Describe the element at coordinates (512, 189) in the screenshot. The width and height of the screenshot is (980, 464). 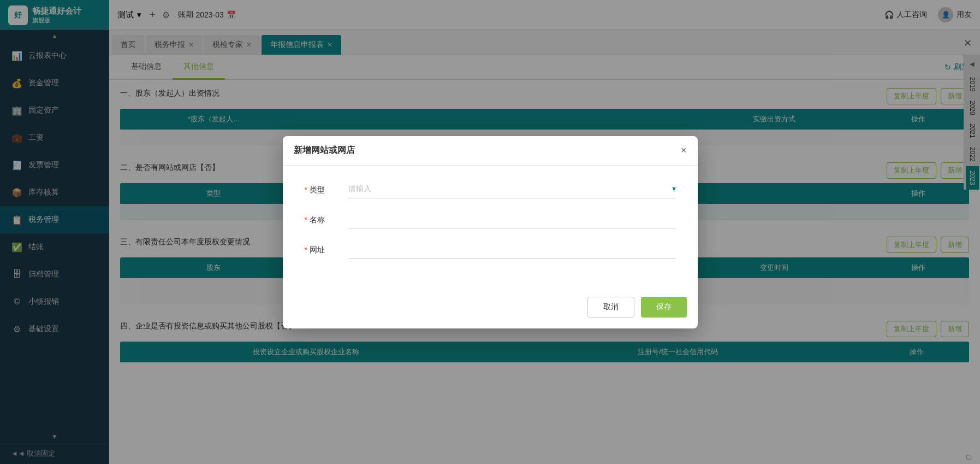
I see `type-input` at that location.